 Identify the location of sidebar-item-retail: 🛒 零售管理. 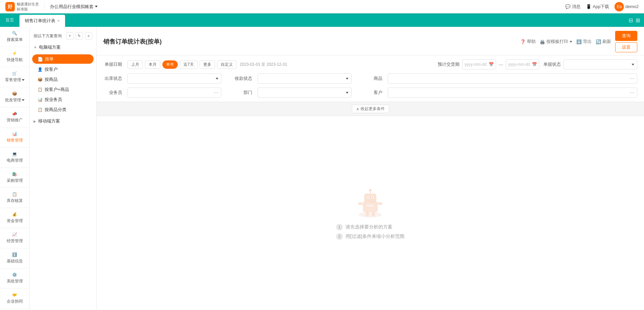
(15, 77).